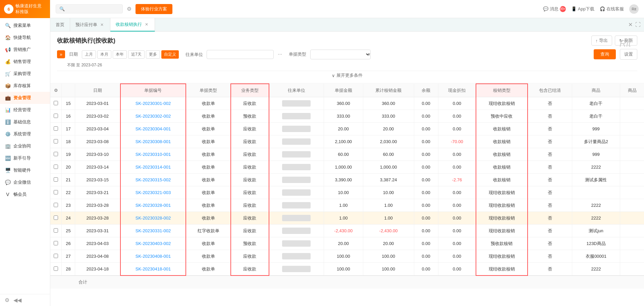  I want to click on sidebar-item-member: V畅会员, so click(25, 194).